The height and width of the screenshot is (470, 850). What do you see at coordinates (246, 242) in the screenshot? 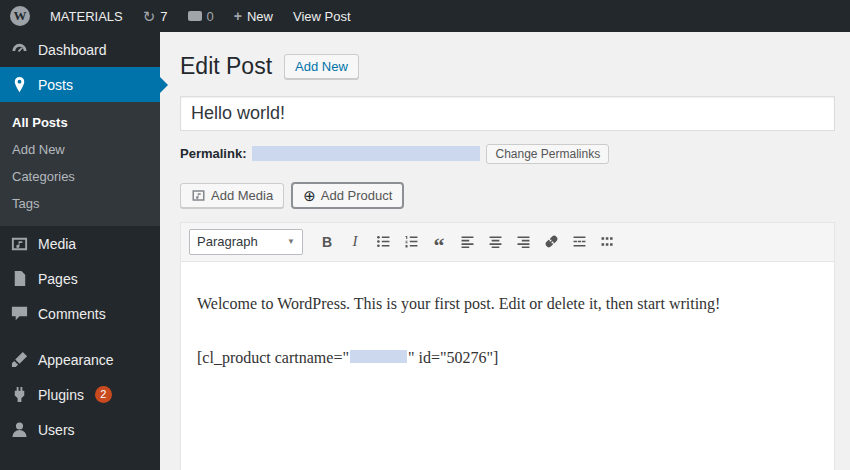
I see `format-dropdown: Paragraph ▼` at bounding box center [246, 242].